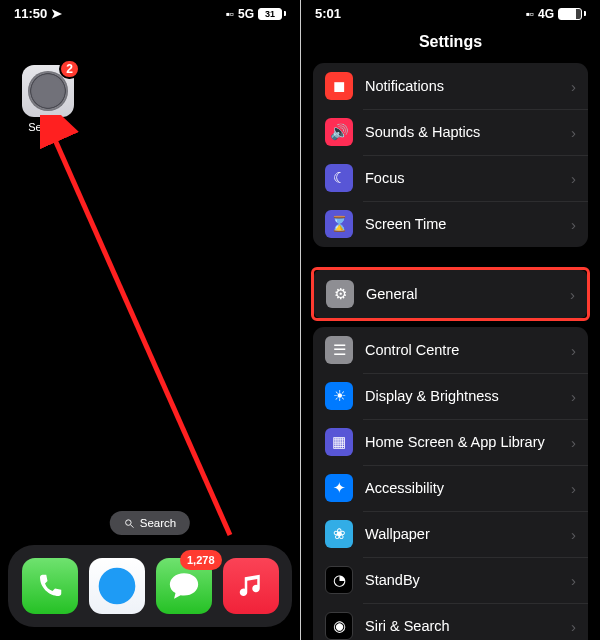 The width and height of the screenshot is (600, 640). Describe the element at coordinates (158, 523) in the screenshot. I see `search-label: Search` at that location.